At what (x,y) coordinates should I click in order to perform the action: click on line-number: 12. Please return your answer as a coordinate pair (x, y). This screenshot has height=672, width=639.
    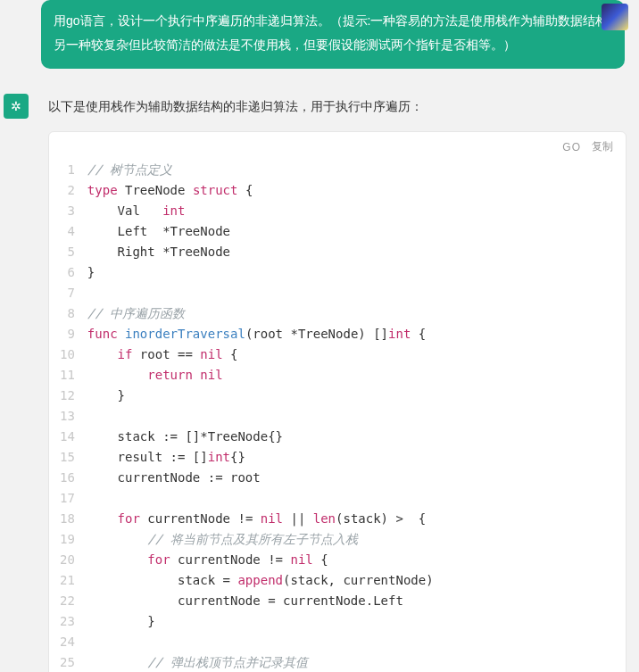
    Looking at the image, I should click on (68, 396).